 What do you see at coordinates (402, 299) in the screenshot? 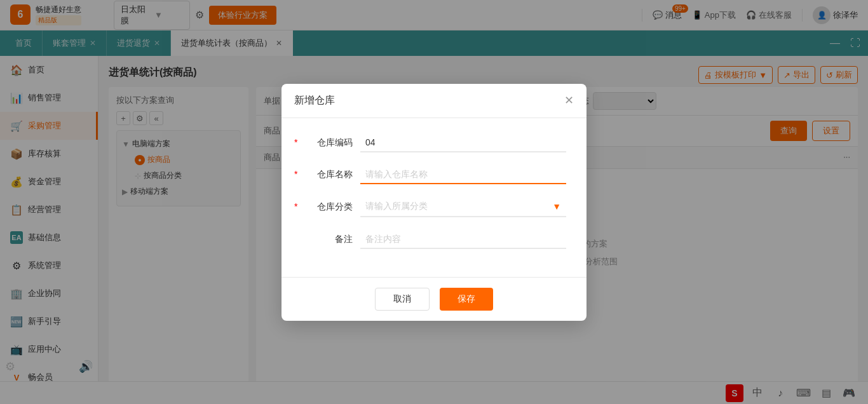
I see `cancel-button: 取消` at bounding box center [402, 299].